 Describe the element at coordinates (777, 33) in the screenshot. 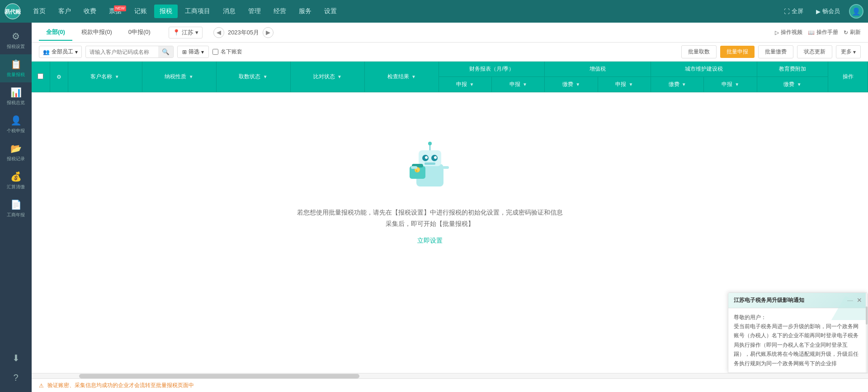

I see `video-icon: ▷` at that location.